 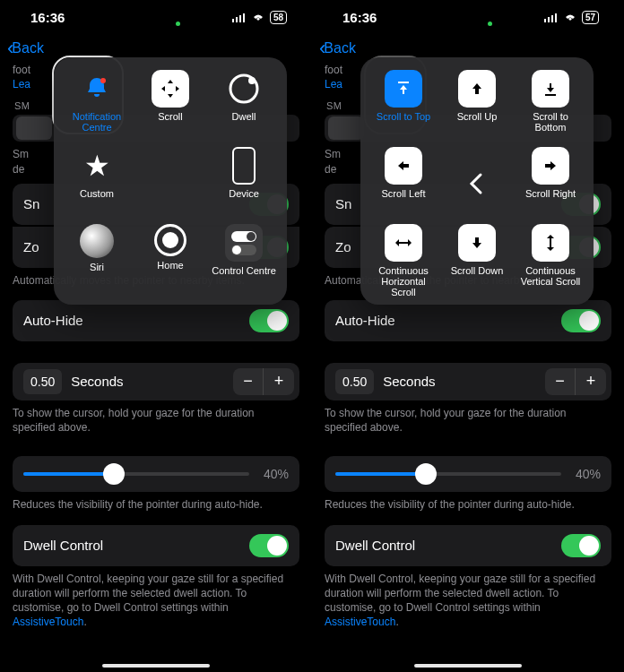 I want to click on star-icon: ★, so click(x=97, y=166).